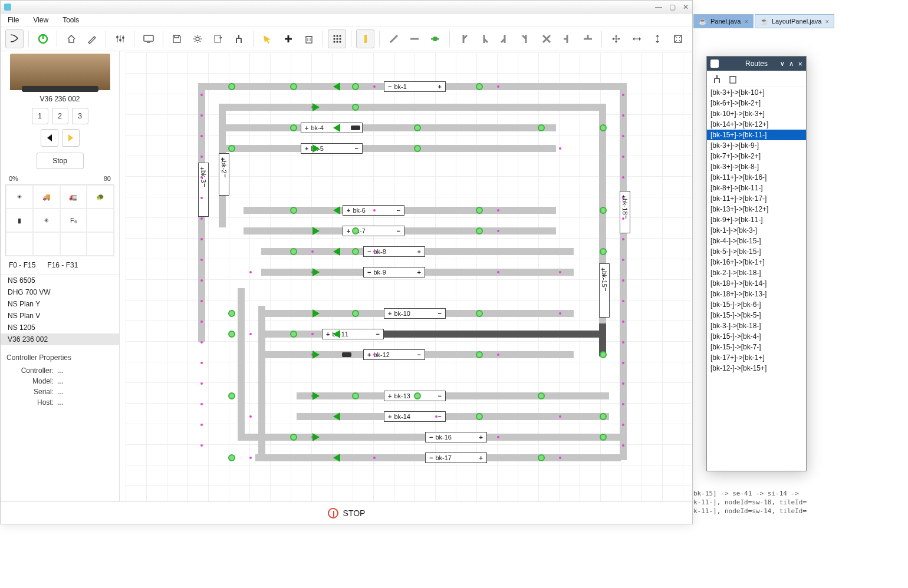  What do you see at coordinates (485, 39) in the screenshot?
I see `switch-2-button` at bounding box center [485, 39].